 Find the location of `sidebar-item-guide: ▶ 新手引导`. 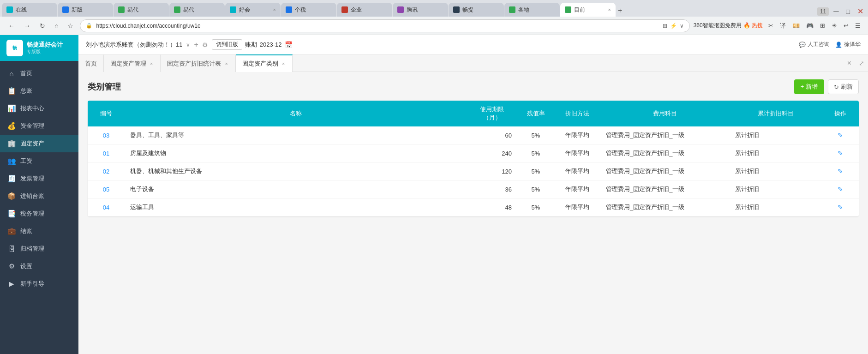

sidebar-item-guide: ▶ 新手引导 is located at coordinates (39, 284).